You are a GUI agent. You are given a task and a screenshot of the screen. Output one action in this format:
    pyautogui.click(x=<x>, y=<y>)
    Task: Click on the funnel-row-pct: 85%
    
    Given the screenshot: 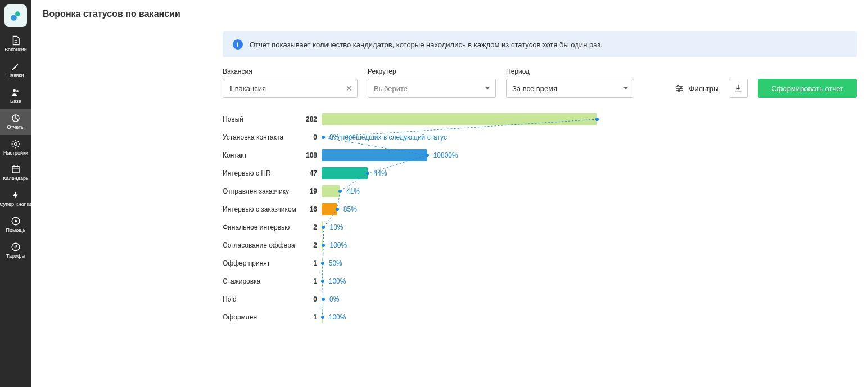 What is the action you would take?
    pyautogui.click(x=350, y=209)
    